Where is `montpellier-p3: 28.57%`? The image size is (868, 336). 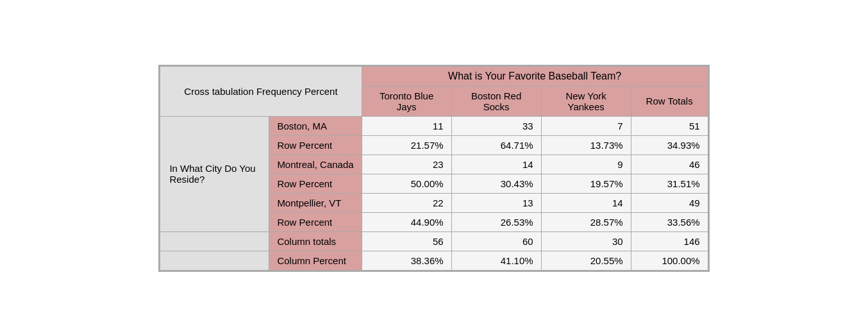 montpellier-p3: 28.57% is located at coordinates (586, 222).